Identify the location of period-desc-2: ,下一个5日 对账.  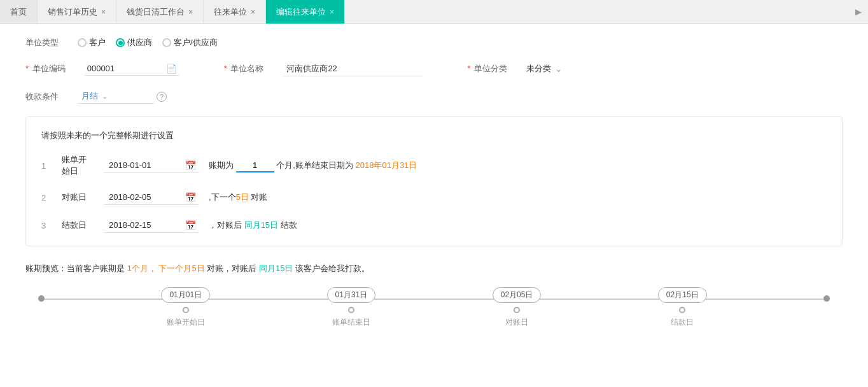
(238, 197).